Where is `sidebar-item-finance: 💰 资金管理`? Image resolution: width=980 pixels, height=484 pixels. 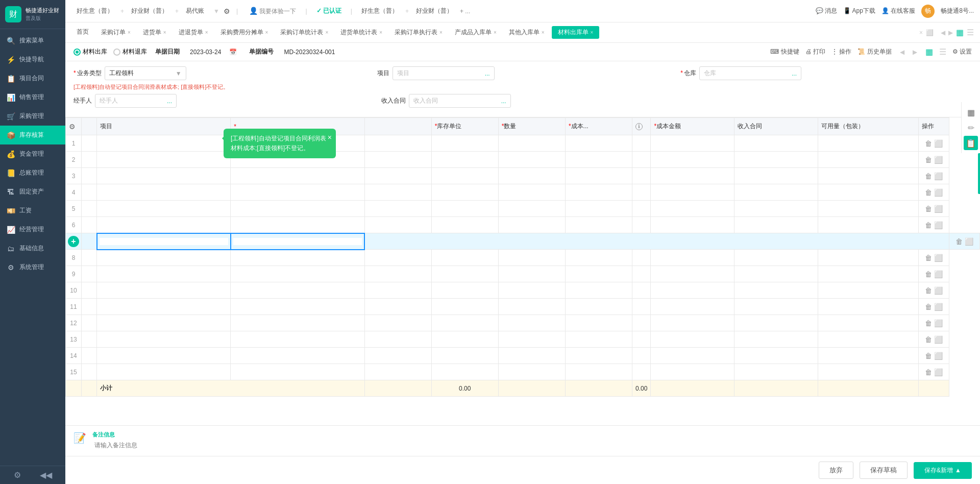 sidebar-item-finance: 💰 资金管理 is located at coordinates (33, 154).